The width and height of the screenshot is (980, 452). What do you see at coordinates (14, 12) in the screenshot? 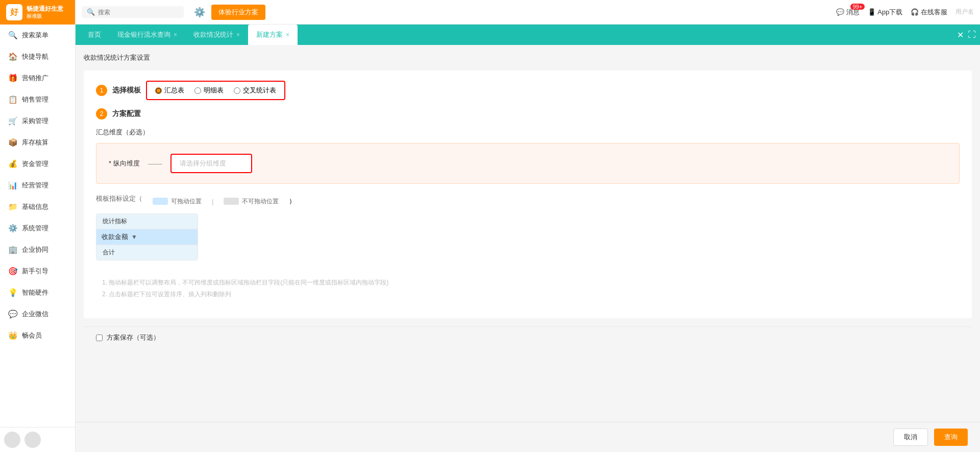
I see `logo-icon: 好` at bounding box center [14, 12].